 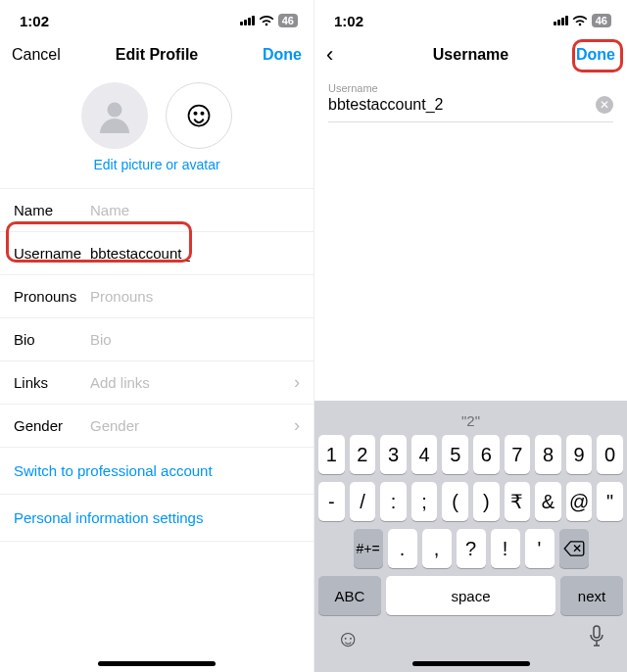 I want to click on key-at: @, so click(x=580, y=502).